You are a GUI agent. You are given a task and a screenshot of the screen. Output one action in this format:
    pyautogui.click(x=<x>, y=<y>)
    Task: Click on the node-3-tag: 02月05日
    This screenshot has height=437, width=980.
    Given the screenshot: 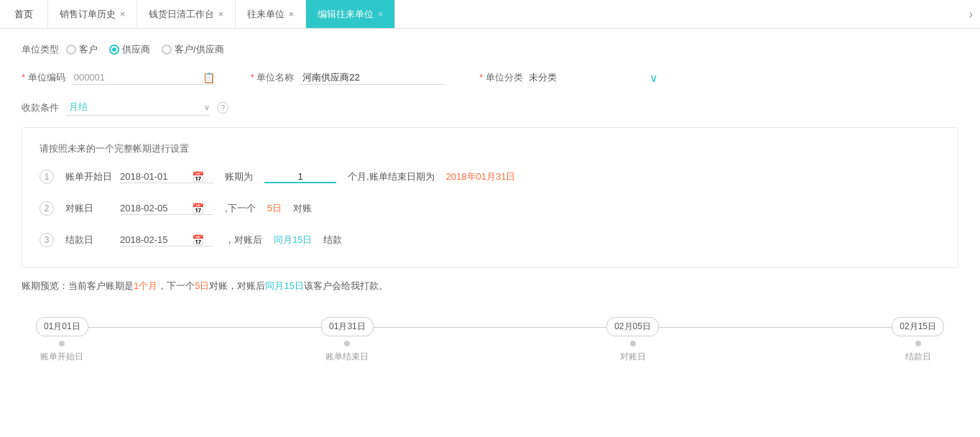 What is the action you would take?
    pyautogui.click(x=632, y=326)
    